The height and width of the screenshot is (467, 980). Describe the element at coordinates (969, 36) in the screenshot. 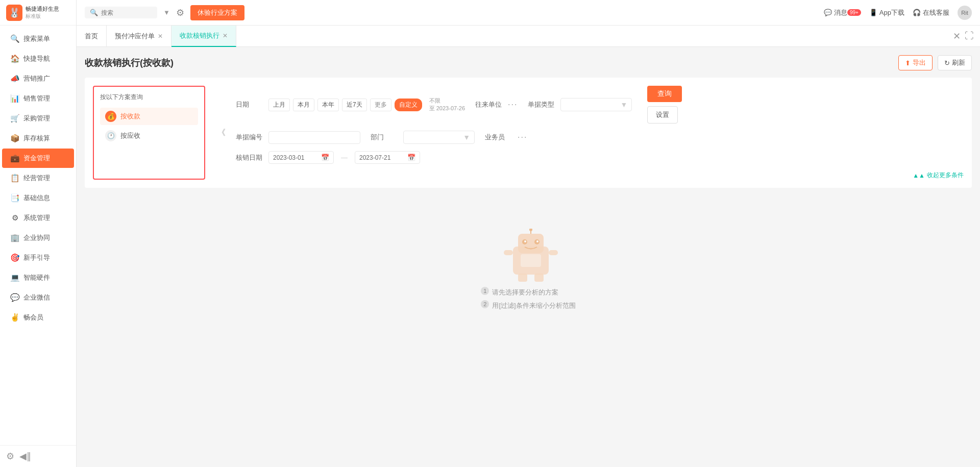

I see `expand-tab-btn: ⛶` at that location.